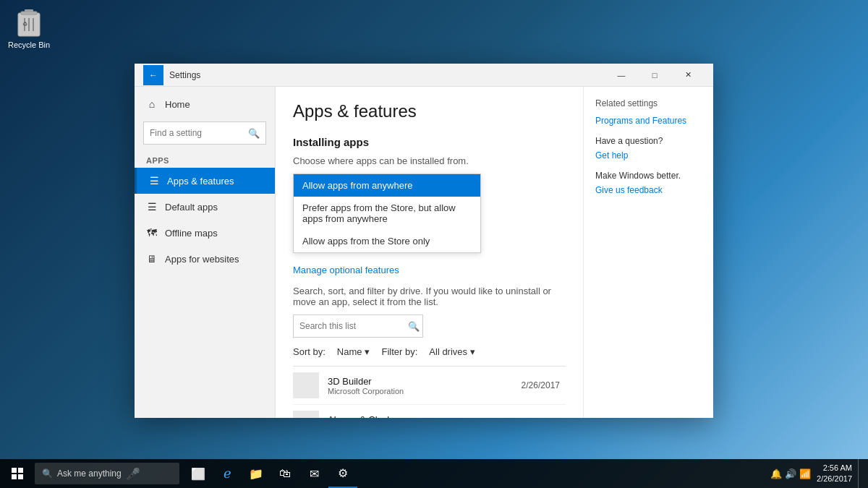 This screenshot has width=868, height=488. I want to click on taskbar-search-icon: 🔍, so click(48, 474).